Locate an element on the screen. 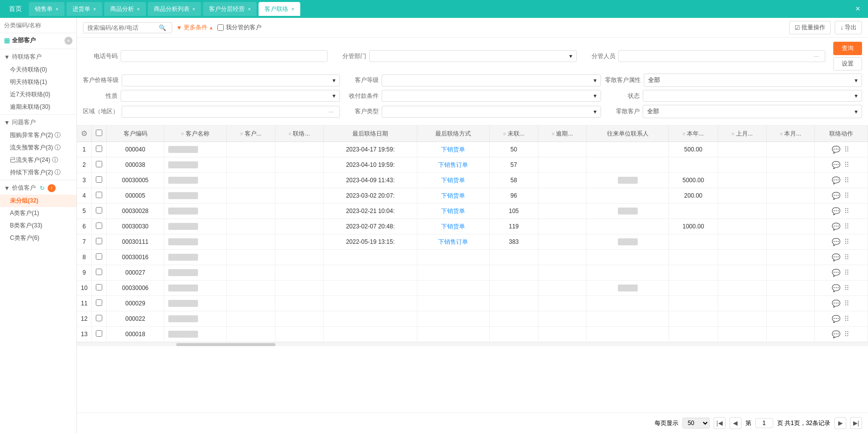  last-page-button: ▶| is located at coordinates (856, 423).